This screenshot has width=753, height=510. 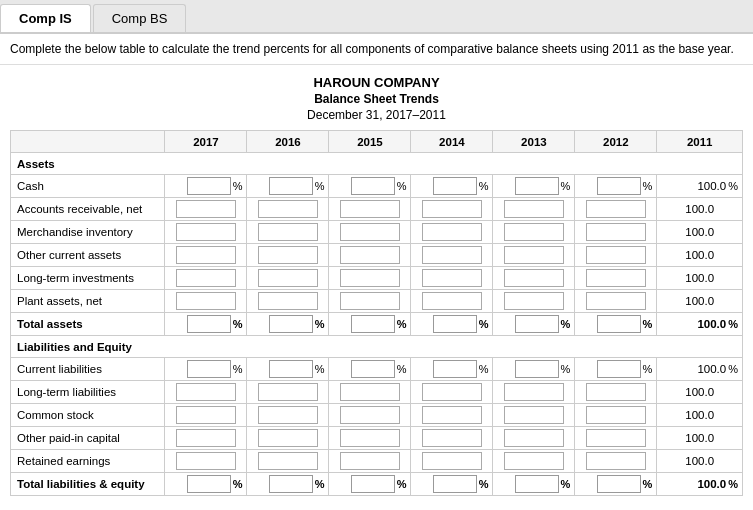 What do you see at coordinates (209, 369) in the screenshot?
I see `input-cl-2017` at bounding box center [209, 369].